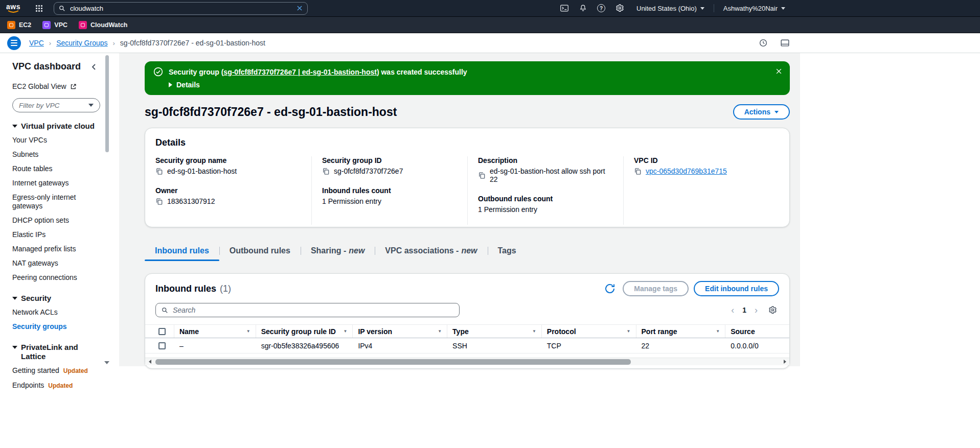 The height and width of the screenshot is (448, 980). I want to click on filter-by-vpc-select: Filter by VPC, so click(56, 105).